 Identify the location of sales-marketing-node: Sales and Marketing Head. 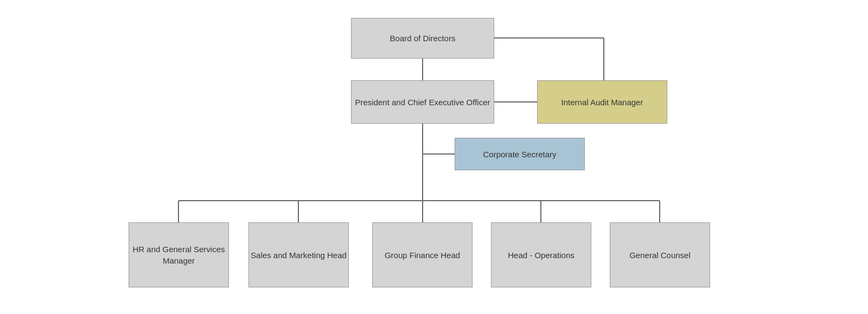
(298, 255).